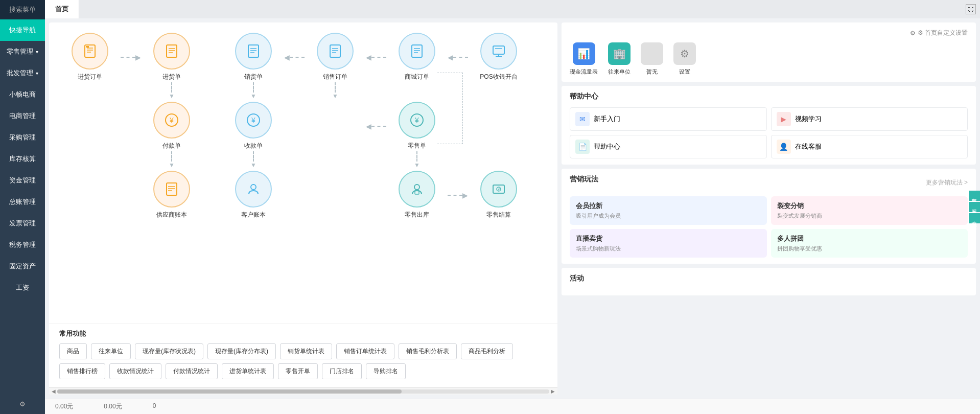  Describe the element at coordinates (417, 160) in the screenshot. I see `v-connector-retail: ▼` at that location.